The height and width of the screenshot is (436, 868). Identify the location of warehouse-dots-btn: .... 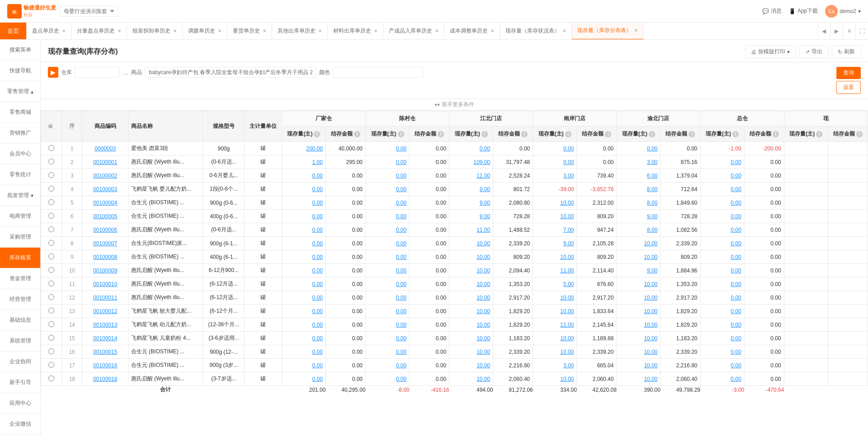
(126, 72).